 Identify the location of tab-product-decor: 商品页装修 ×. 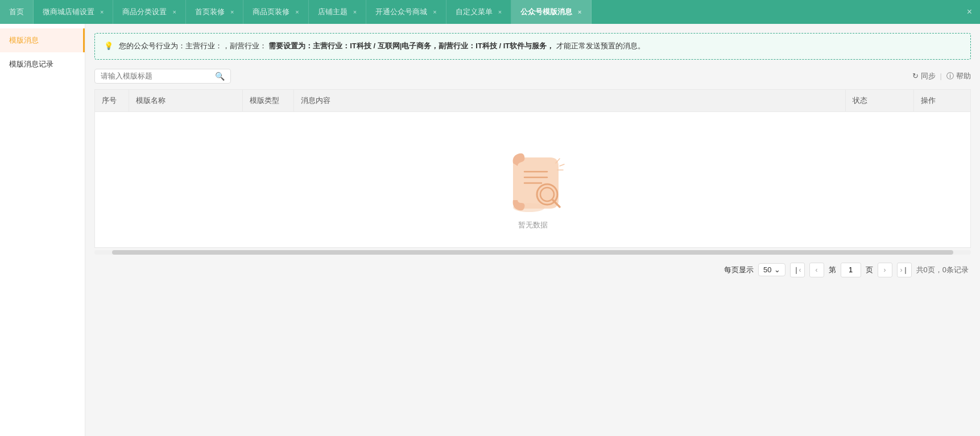
(276, 12).